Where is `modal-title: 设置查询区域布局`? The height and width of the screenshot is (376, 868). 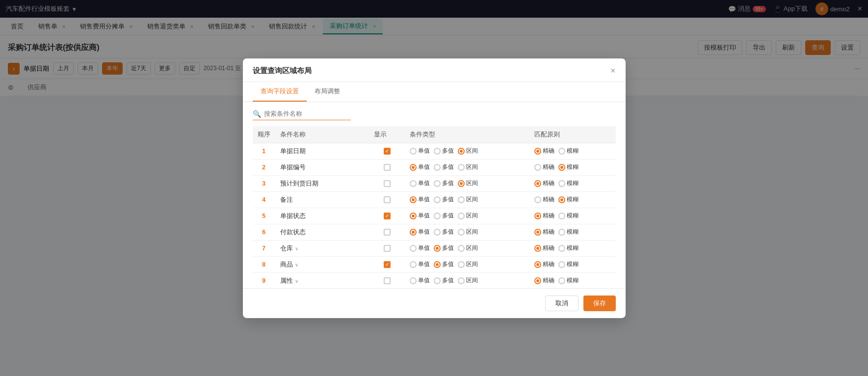 modal-title: 设置查询区域布局 is located at coordinates (282, 71).